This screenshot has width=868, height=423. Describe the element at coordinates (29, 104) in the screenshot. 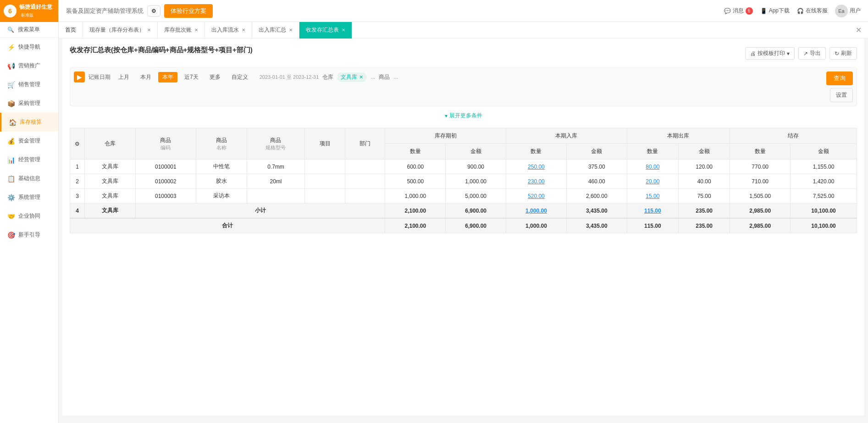

I see `sidebar-item-purchase: 📦 采购管理` at that location.